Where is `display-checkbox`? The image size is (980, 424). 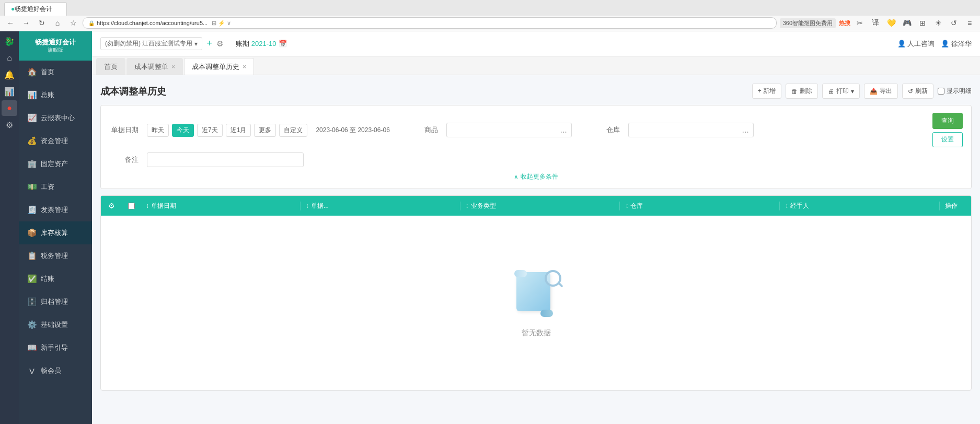 display-checkbox is located at coordinates (941, 91).